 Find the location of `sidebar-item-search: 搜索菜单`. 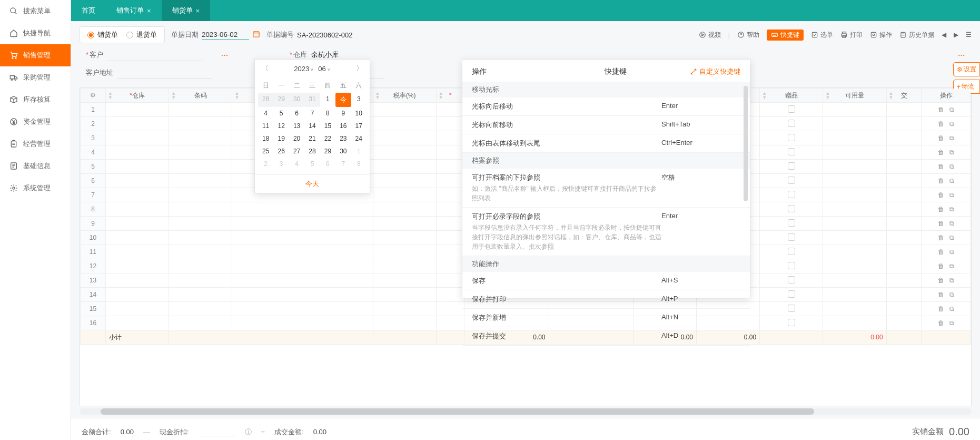

sidebar-item-search: 搜索菜单 is located at coordinates (35, 11).